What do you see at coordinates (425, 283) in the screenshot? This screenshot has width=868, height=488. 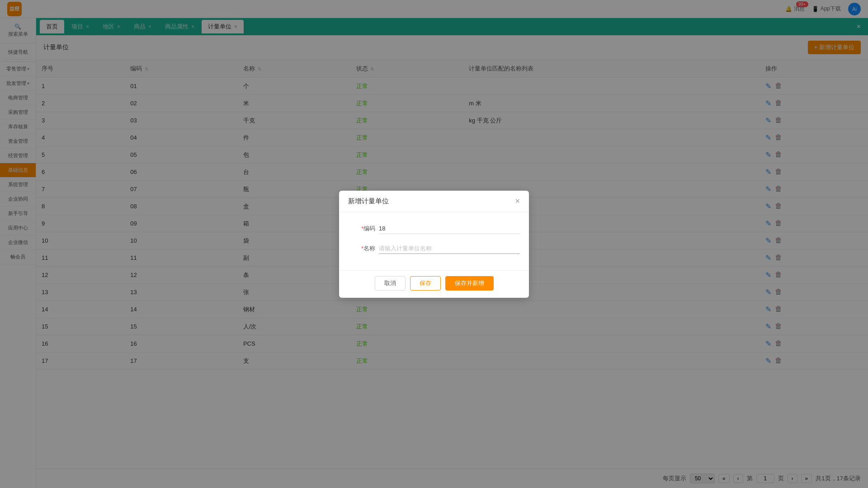 I see `save-button: 保存` at bounding box center [425, 283].